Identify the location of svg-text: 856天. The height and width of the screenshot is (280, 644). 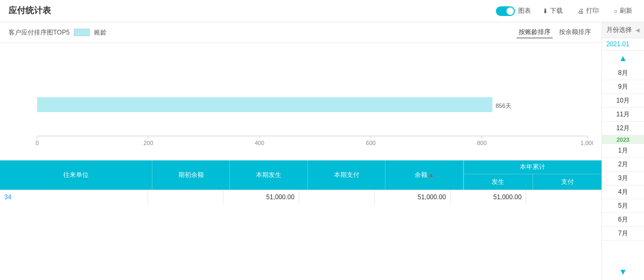
(503, 106).